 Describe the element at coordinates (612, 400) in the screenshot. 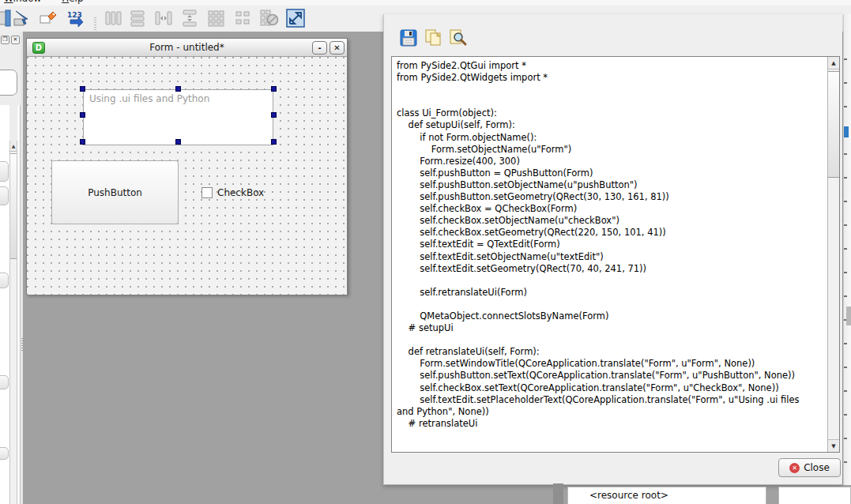

I see `code-line: self.textEdit.setPlaceholderText(QCoreAp…` at that location.